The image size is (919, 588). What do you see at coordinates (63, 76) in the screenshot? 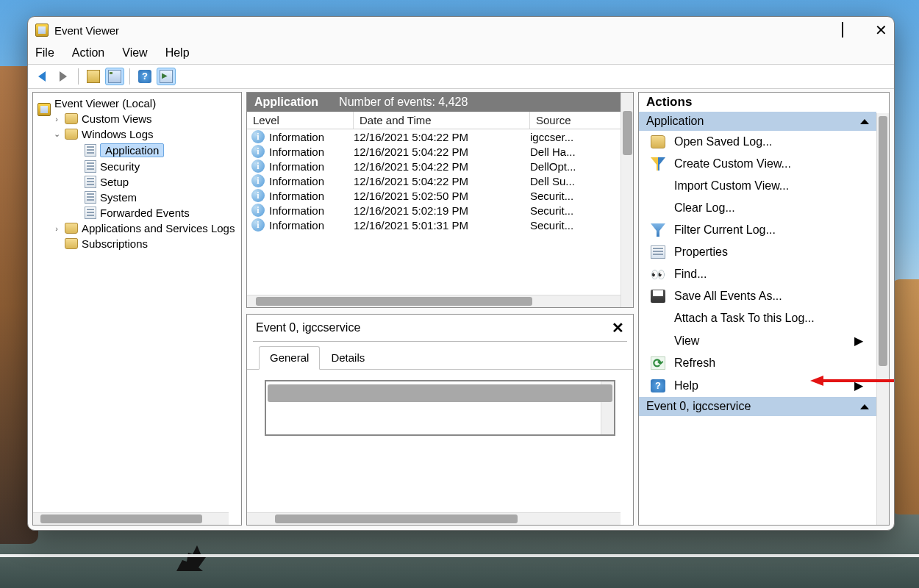
I see `forward-arrow-icon` at bounding box center [63, 76].